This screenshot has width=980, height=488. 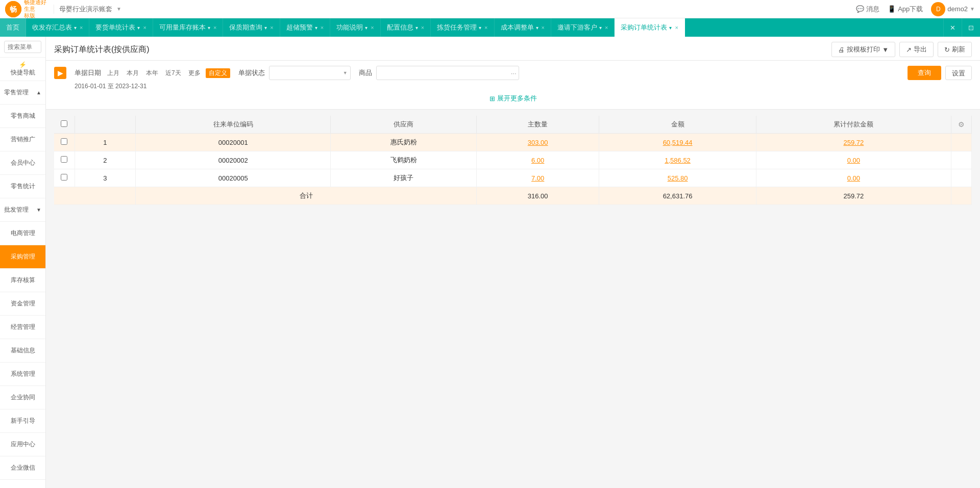 What do you see at coordinates (188, 28) in the screenshot?
I see `tab-available-inventory: 可用量库存账本 ▾ ×` at bounding box center [188, 28].